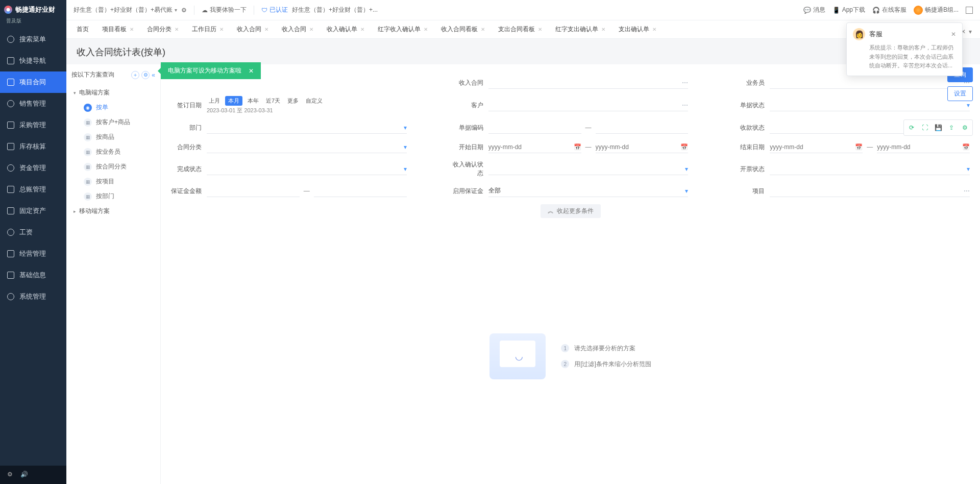  I want to click on scheme-leaf-0: ◉按单, so click(113, 107).